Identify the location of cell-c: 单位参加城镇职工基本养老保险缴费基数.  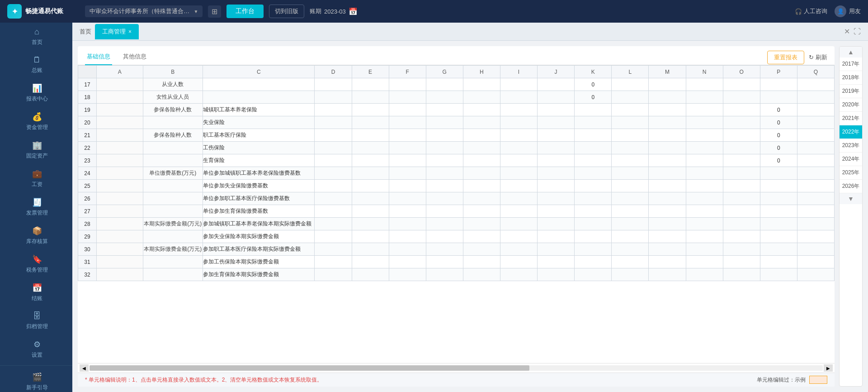
(259, 173).